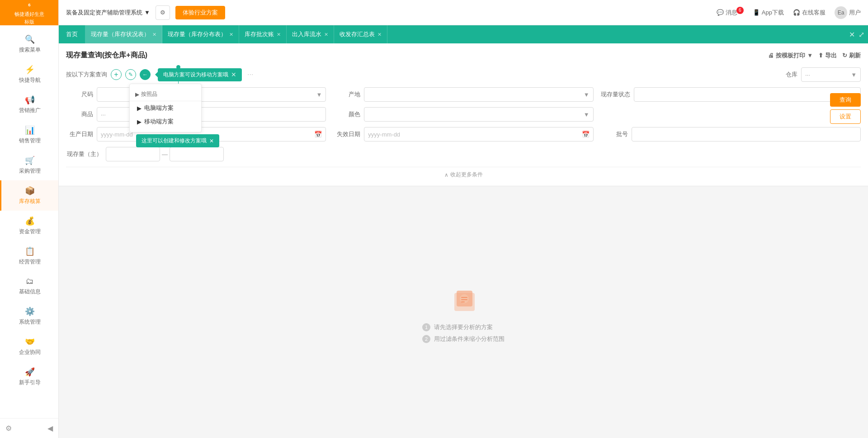 This screenshot has height=438, width=868. Describe the element at coordinates (124, 34) in the screenshot. I see `tab-inventory-status: 现存量（库存状况表） ✕` at that location.